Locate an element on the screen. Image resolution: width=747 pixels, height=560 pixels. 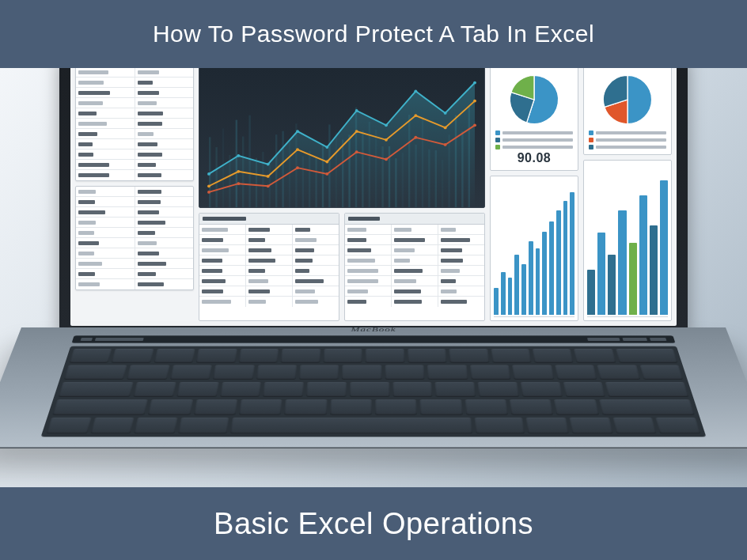
data-grid-upper is located at coordinates (135, 125).